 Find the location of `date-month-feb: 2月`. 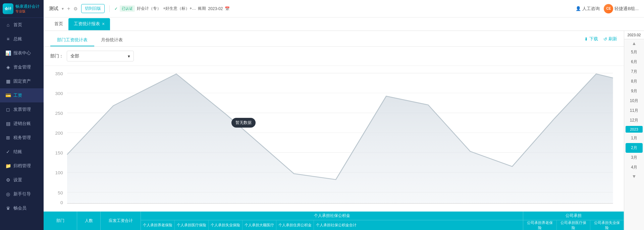

date-month-feb: 2月 is located at coordinates (634, 148).